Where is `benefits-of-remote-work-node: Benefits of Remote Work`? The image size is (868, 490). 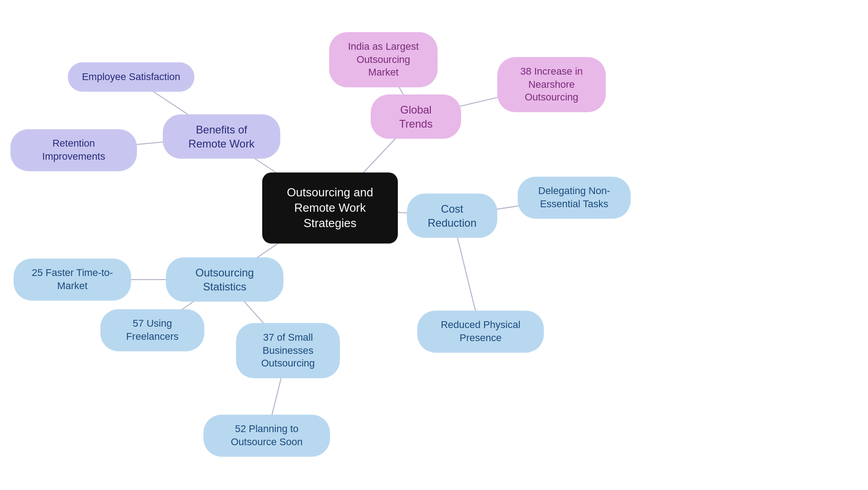 benefits-of-remote-work-node: Benefits of Remote Work is located at coordinates (222, 137).